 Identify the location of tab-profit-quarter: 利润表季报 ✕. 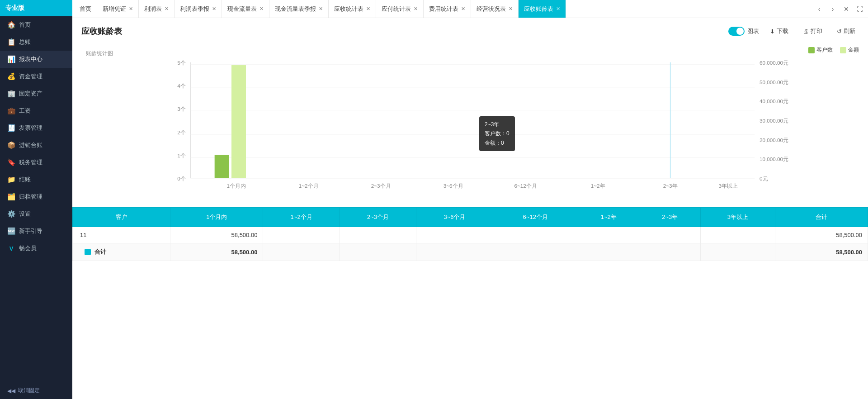
(198, 9).